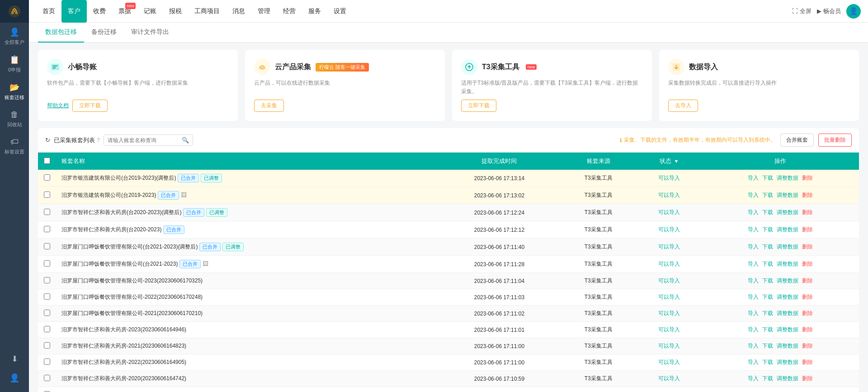 This screenshot has height=392, width=868. I want to click on nav-msg: 消息, so click(239, 11).